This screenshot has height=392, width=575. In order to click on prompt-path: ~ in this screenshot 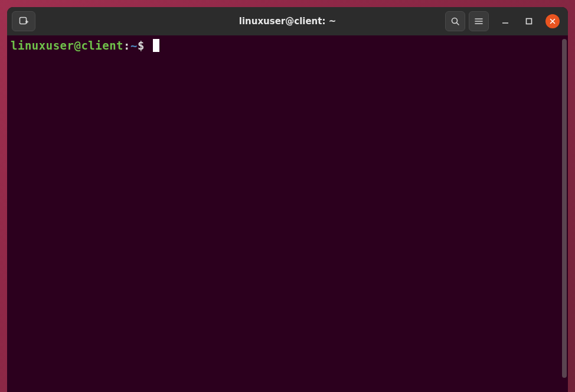, I will do `click(134, 45)`.